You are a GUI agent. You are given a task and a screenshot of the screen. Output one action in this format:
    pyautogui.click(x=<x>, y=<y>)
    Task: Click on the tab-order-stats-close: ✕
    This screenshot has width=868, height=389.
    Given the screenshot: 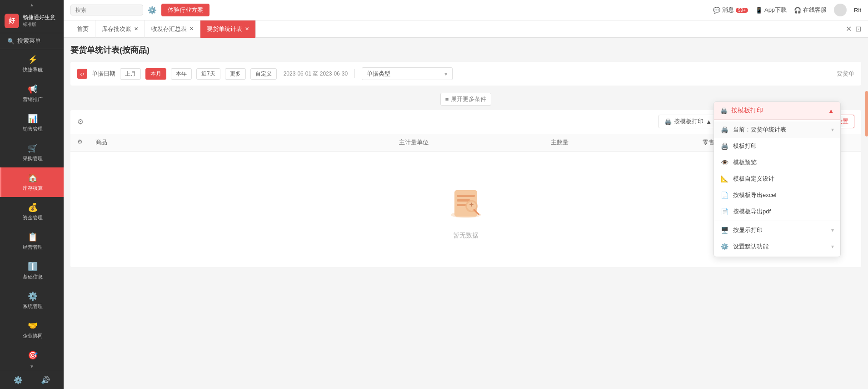 What is the action you would take?
    pyautogui.click(x=247, y=29)
    